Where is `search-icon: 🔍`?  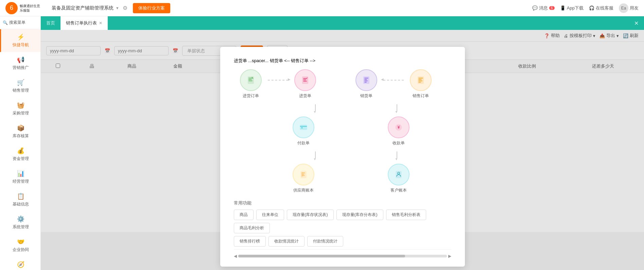 search-icon: 🔍 is located at coordinates (5, 23).